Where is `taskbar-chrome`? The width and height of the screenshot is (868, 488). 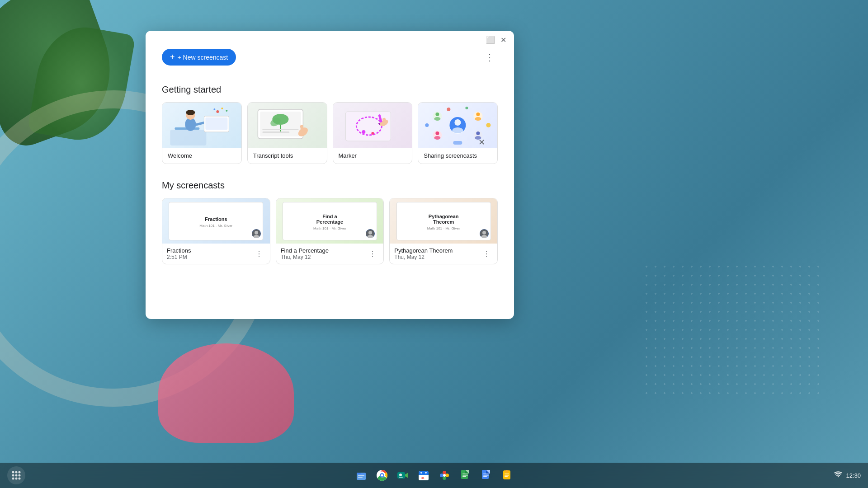 taskbar-chrome is located at coordinates (382, 475).